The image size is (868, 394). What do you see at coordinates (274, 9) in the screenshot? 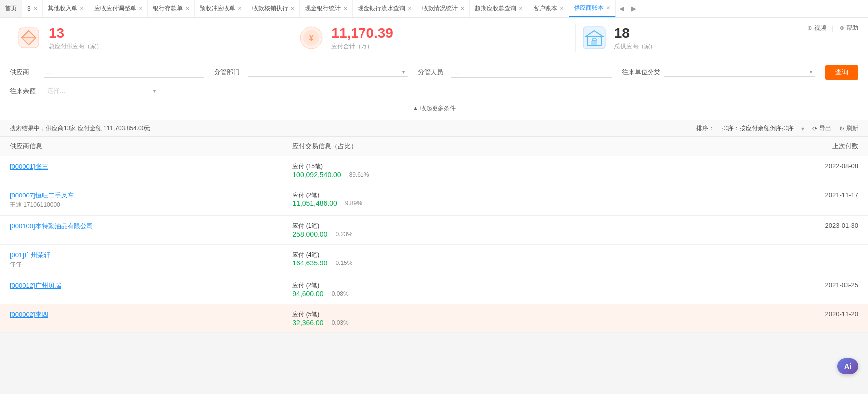
I see `nav-collection-exec: 收款核销执行 ✕` at bounding box center [274, 9].